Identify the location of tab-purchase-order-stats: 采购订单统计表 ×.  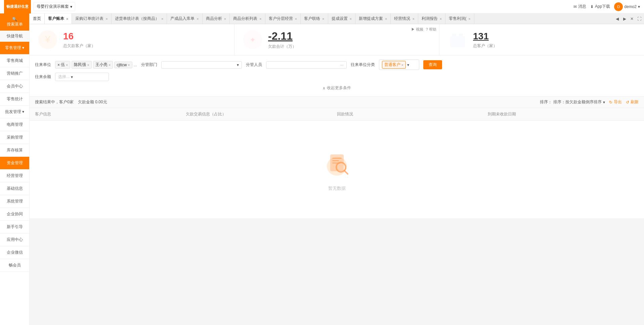
(91, 19).